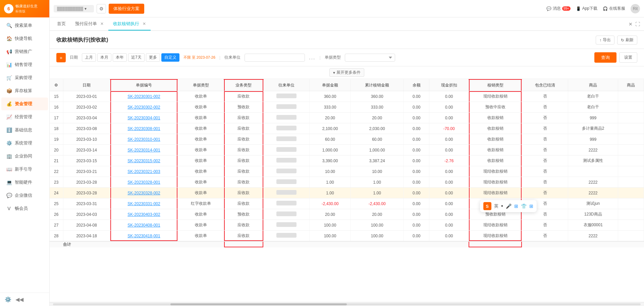  Describe the element at coordinates (144, 182) in the screenshot. I see `row-bill-no: SK-20230328-001` at that location.